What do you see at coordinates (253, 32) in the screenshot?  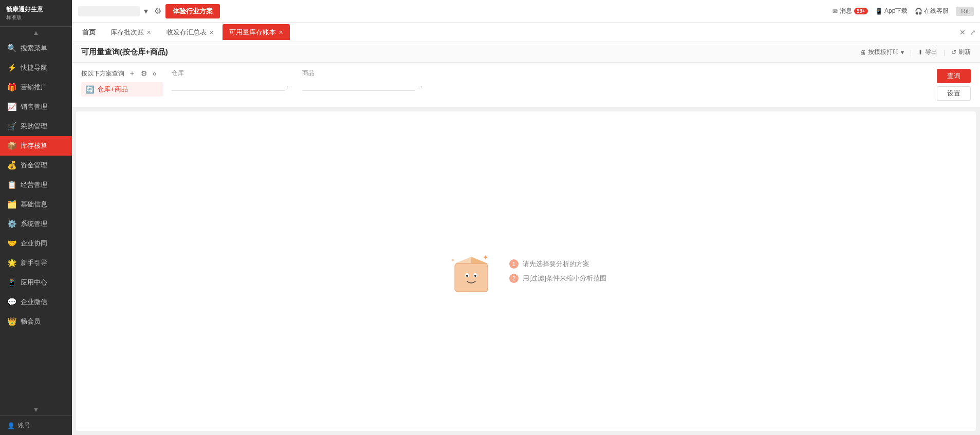 I see `tab-available-ledger-label: 可用量库存账本` at bounding box center [253, 32].